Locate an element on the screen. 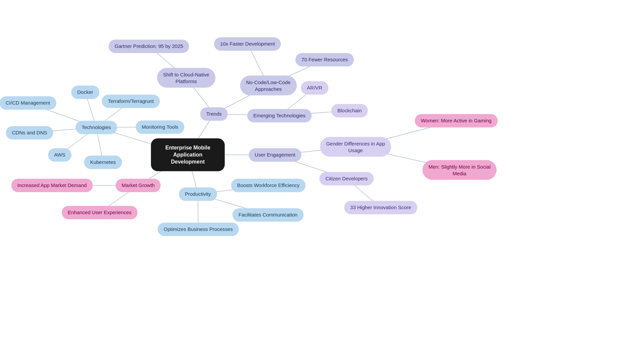  node-gartner: Gartner Prediction: 95 by 2025 is located at coordinates (149, 46).